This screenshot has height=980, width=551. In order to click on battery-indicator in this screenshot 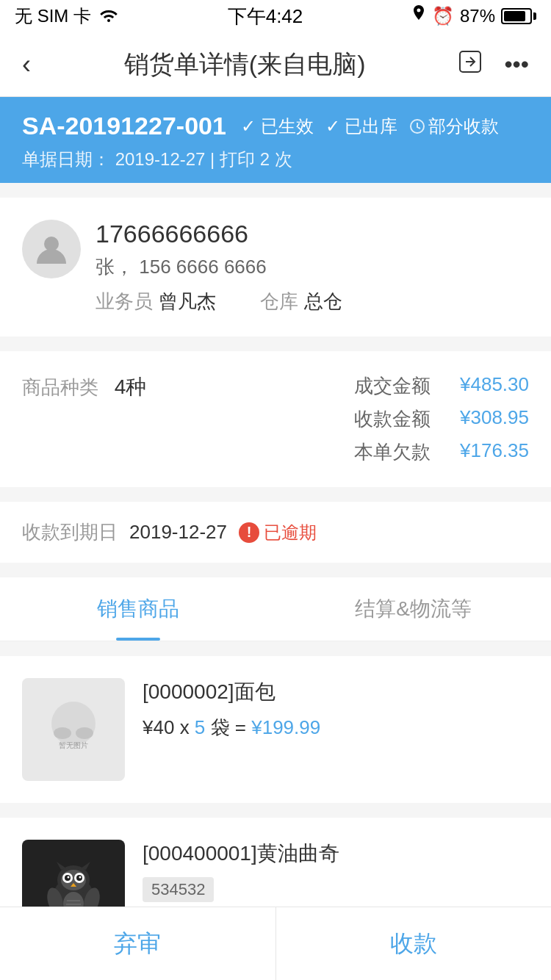, I will do `click(519, 16)`.